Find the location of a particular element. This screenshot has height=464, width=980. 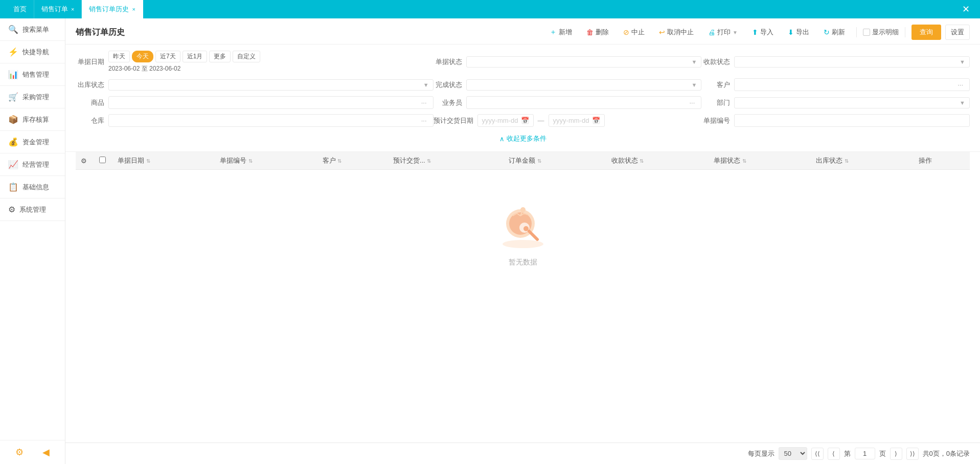

refresh-icon: ↻ is located at coordinates (827, 32).